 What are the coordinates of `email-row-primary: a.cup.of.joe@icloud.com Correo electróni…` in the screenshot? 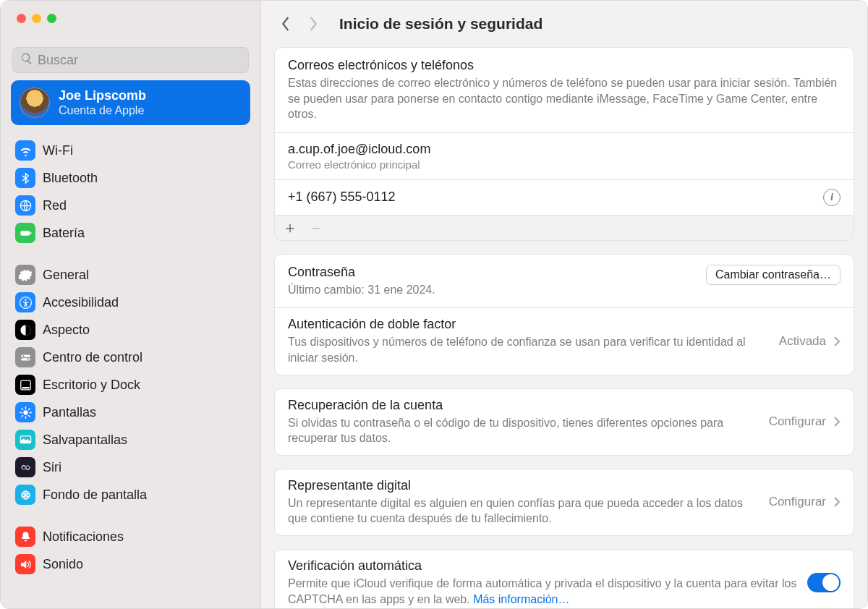 It's located at (564, 156).